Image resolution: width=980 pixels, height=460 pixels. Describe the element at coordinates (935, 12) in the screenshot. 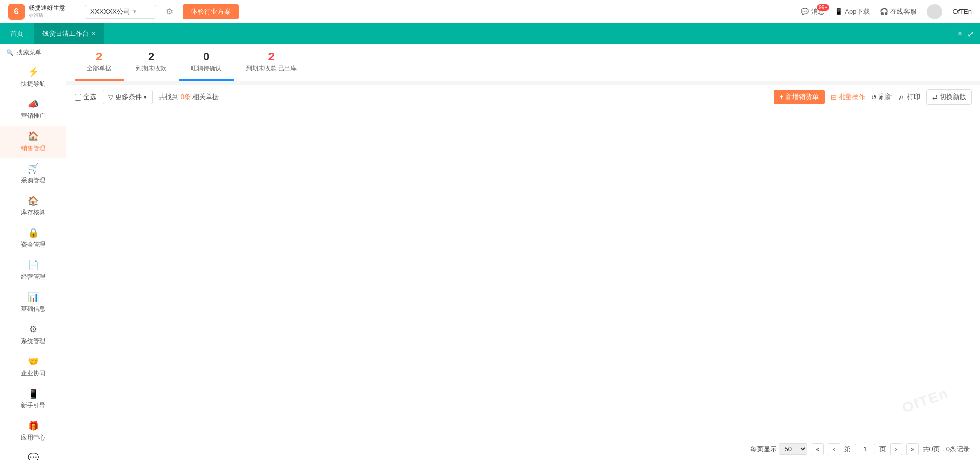

I see `avatar` at that location.